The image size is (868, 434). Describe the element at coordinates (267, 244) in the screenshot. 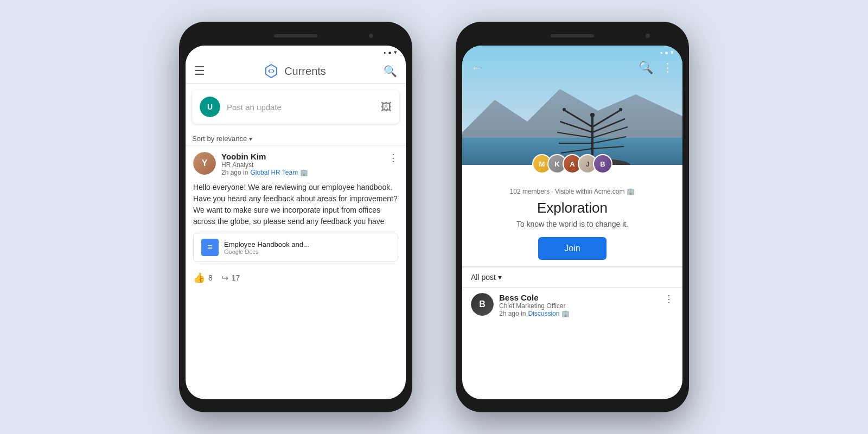

I see `doc-title: Employee Handbook and...` at that location.